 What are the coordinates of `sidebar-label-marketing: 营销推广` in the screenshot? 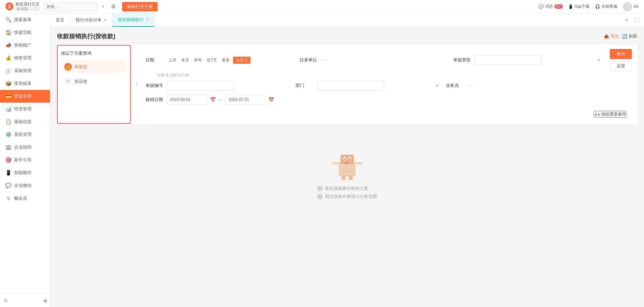 It's located at (23, 45).